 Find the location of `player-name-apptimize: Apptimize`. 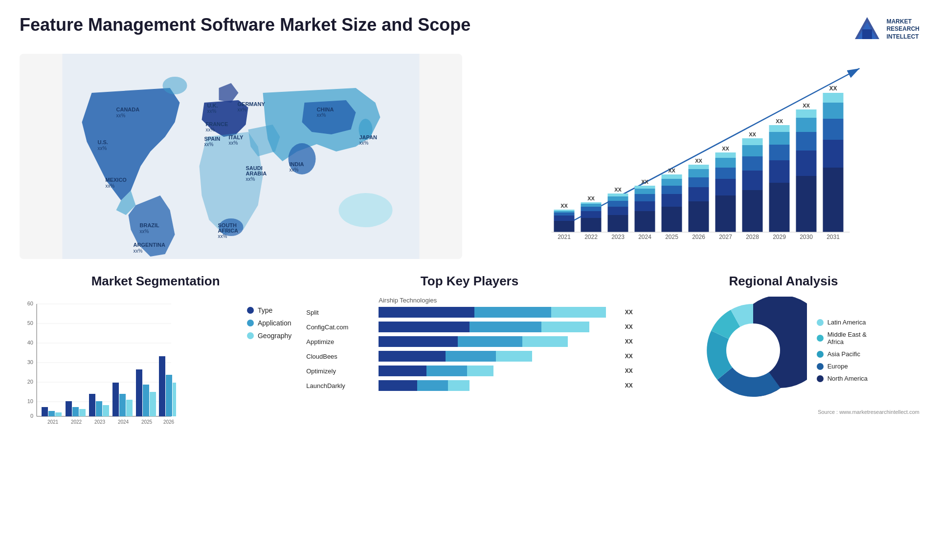

player-name-apptimize: Apptimize is located at coordinates (340, 342).